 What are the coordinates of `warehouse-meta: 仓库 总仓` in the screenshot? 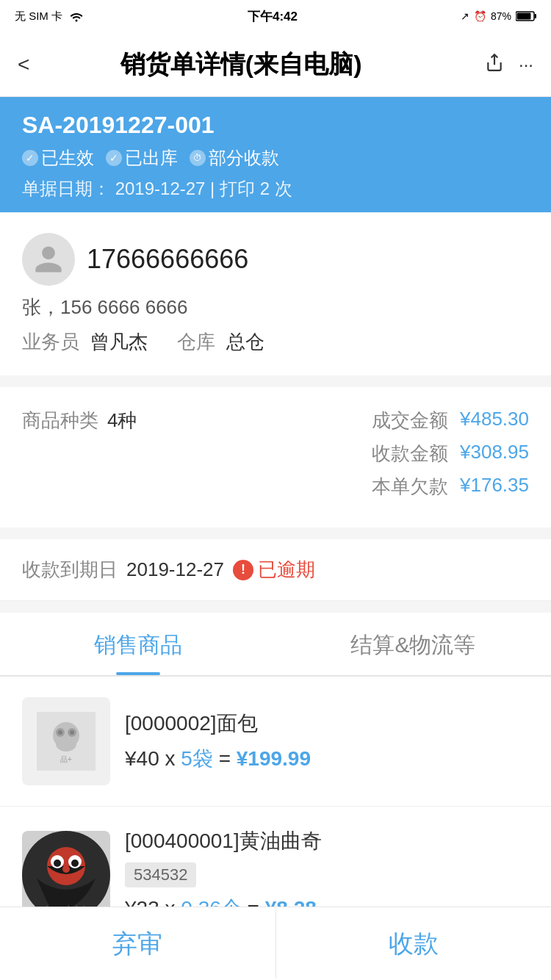 It's located at (220, 342).